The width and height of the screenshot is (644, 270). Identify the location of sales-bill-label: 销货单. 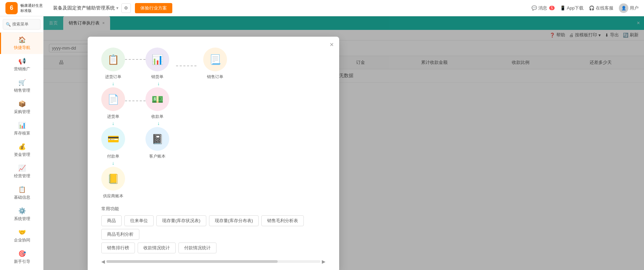
(157, 77).